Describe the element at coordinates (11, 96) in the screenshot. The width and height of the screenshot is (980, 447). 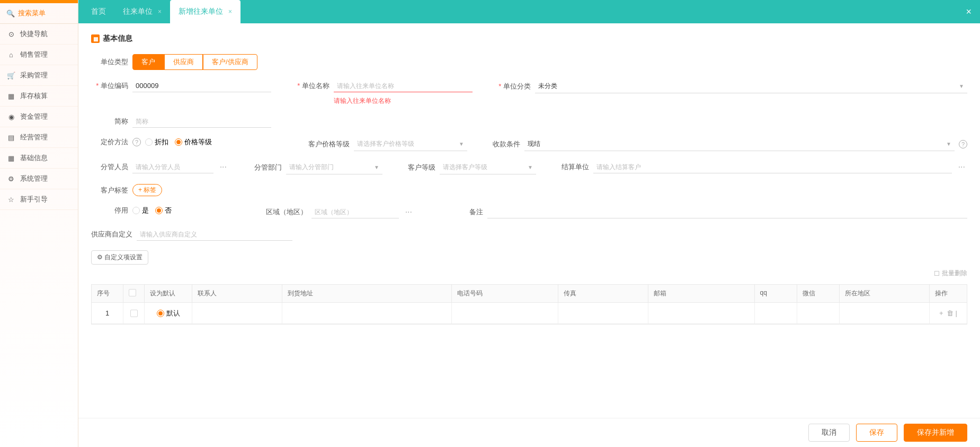
I see `inventory-icon: ▦` at that location.